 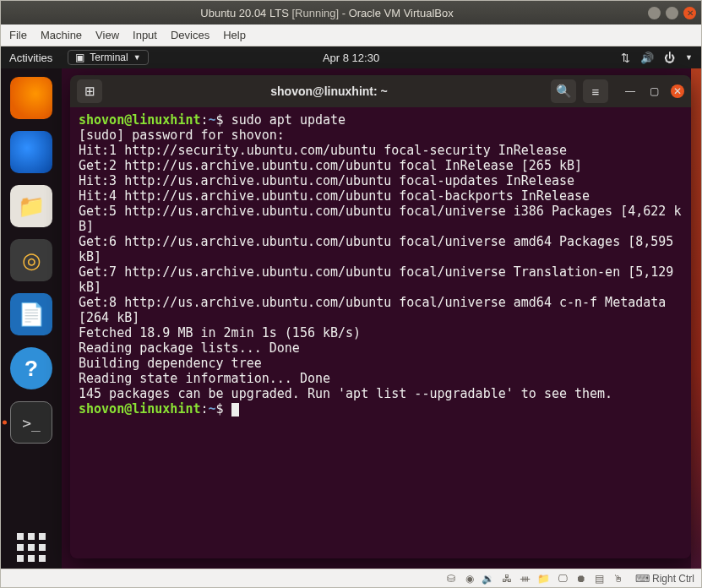 What do you see at coordinates (581, 579) in the screenshot?
I see `vbox-recording-icon: ⏺` at bounding box center [581, 579].